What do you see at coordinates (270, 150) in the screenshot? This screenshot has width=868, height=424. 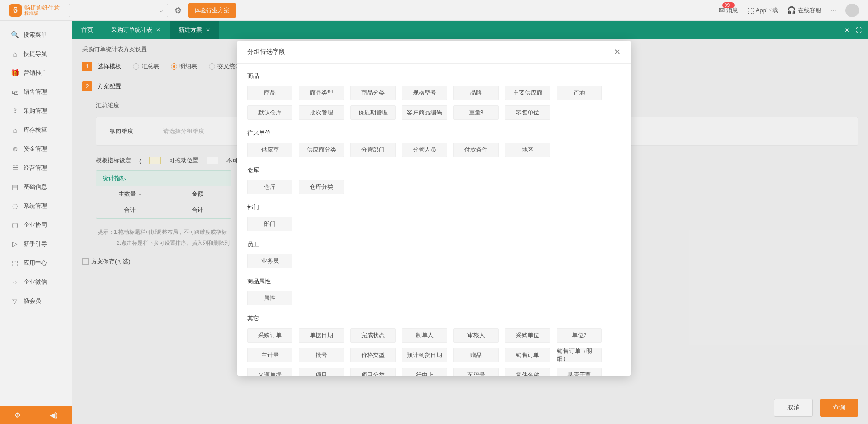 I see `field-chip: 供应商` at bounding box center [270, 150].